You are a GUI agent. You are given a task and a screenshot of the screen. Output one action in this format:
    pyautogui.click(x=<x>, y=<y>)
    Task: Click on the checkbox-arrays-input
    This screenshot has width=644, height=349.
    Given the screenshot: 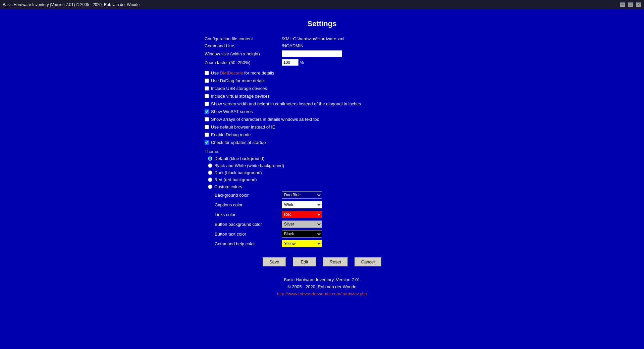 What is the action you would take?
    pyautogui.click(x=207, y=119)
    